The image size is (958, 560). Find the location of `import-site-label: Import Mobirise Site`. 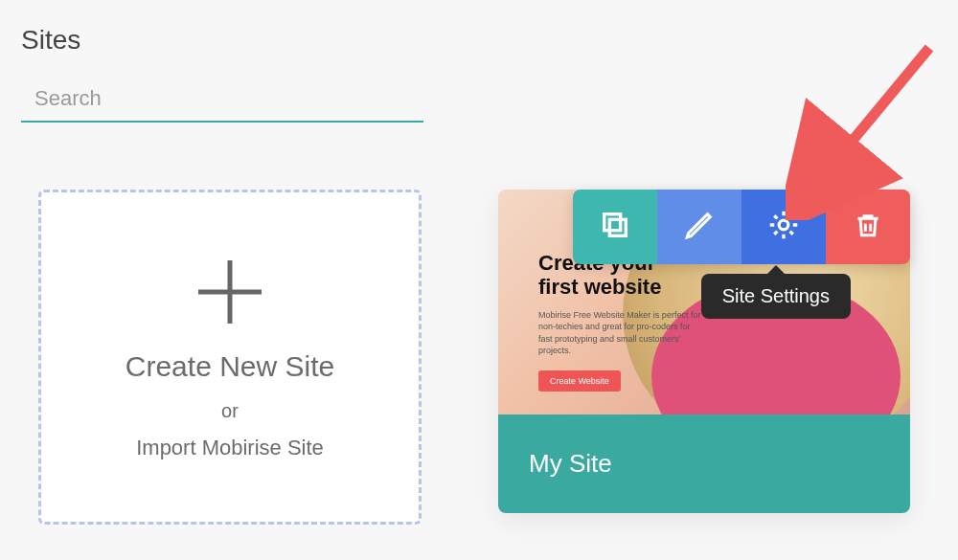

import-site-label: Import Mobirise Site is located at coordinates (230, 448).